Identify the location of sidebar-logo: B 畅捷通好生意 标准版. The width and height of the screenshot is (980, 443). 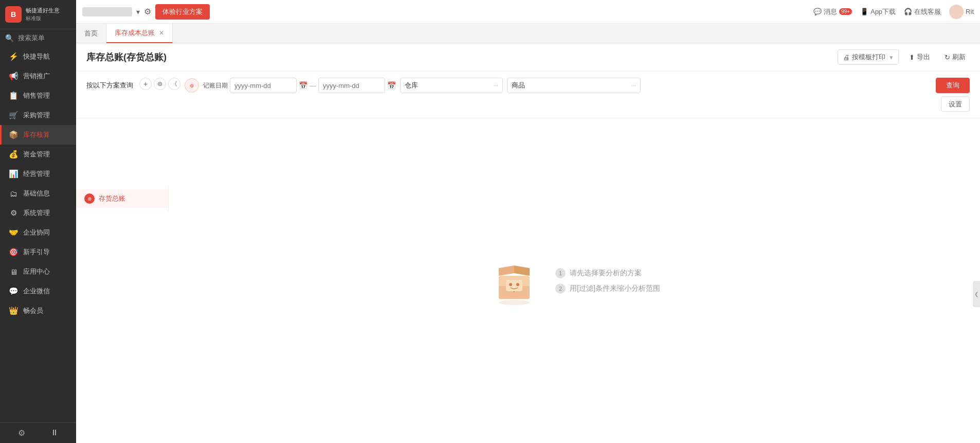
(38, 14).